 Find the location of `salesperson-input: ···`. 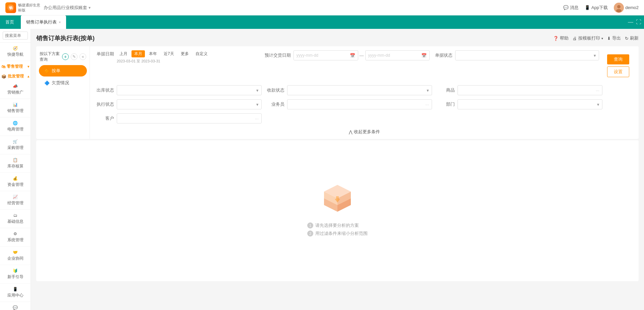

salesperson-input: ··· is located at coordinates (360, 104).